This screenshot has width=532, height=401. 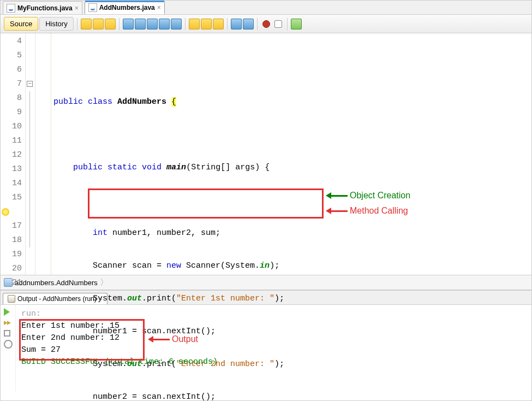 What do you see at coordinates (371, 196) in the screenshot?
I see `annotation-object-creation: Object Creation` at bounding box center [371, 196].